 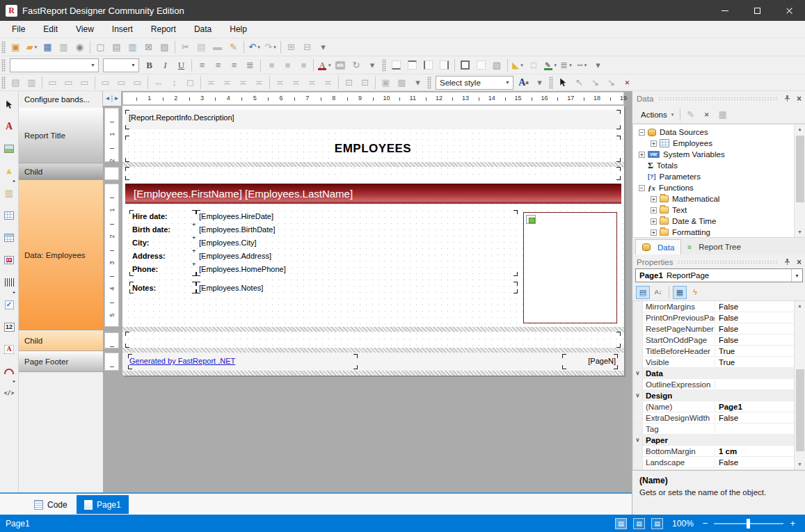 I want to click on center-horizontally-button: ⊡, so click(x=349, y=83).